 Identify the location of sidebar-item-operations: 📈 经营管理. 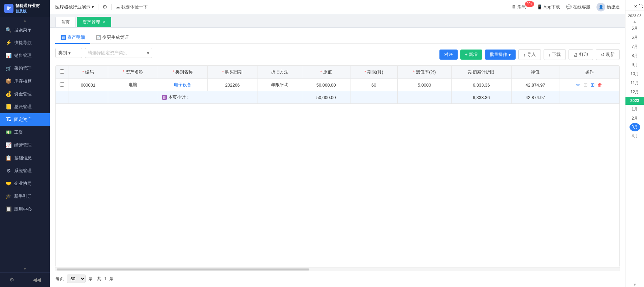
(25, 145).